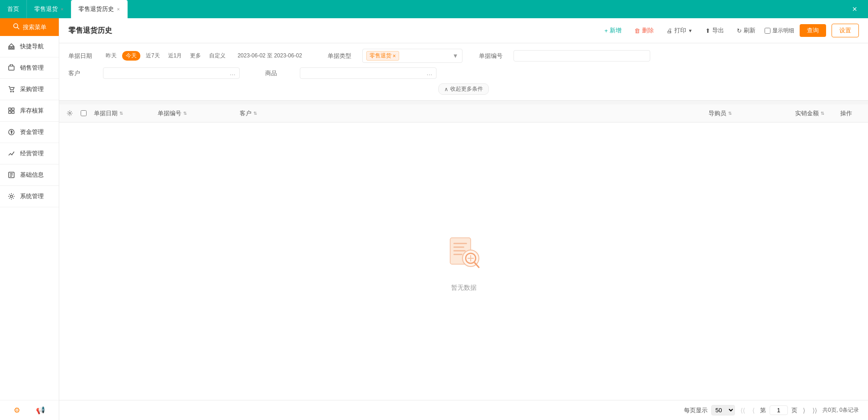 Image resolution: width=868 pixels, height=420 pixels. What do you see at coordinates (606, 31) in the screenshot?
I see `add-icon: +` at bounding box center [606, 31].